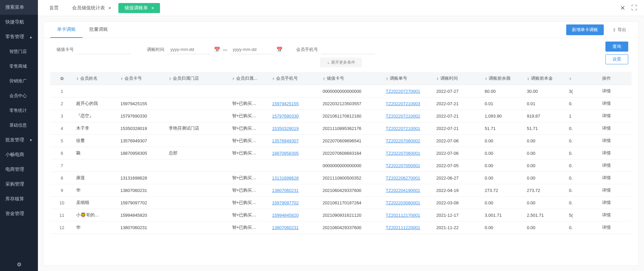 The image size is (644, 271). I want to click on table-header: ▲▼, so click(574, 78).